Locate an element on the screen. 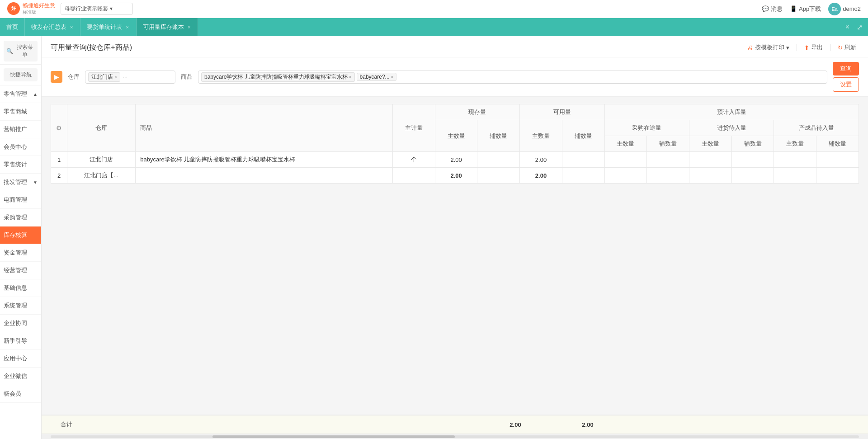 This screenshot has width=868, height=439. tab-available-inventory-close: × is located at coordinates (189, 27).